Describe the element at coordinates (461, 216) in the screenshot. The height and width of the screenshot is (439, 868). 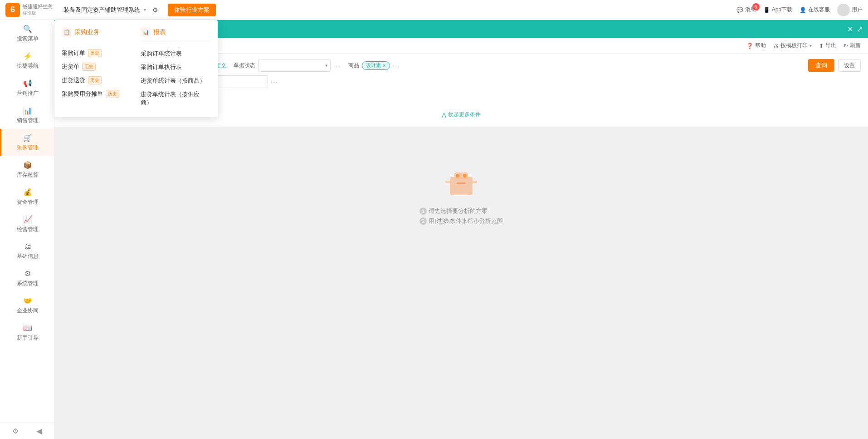
I see `empty-text: 1 请先选择要分析的方案 2 用[过滤]条件来缩小分析范围` at that location.